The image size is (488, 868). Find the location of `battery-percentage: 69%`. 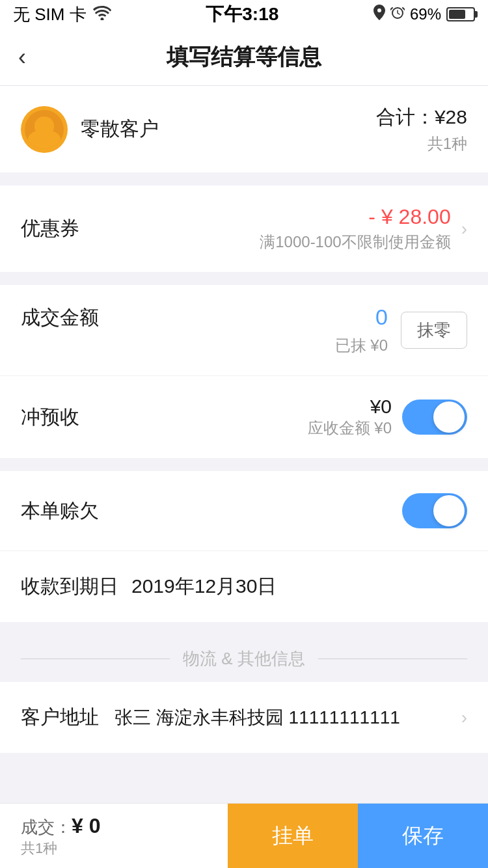

battery-percentage: 69% is located at coordinates (426, 14).